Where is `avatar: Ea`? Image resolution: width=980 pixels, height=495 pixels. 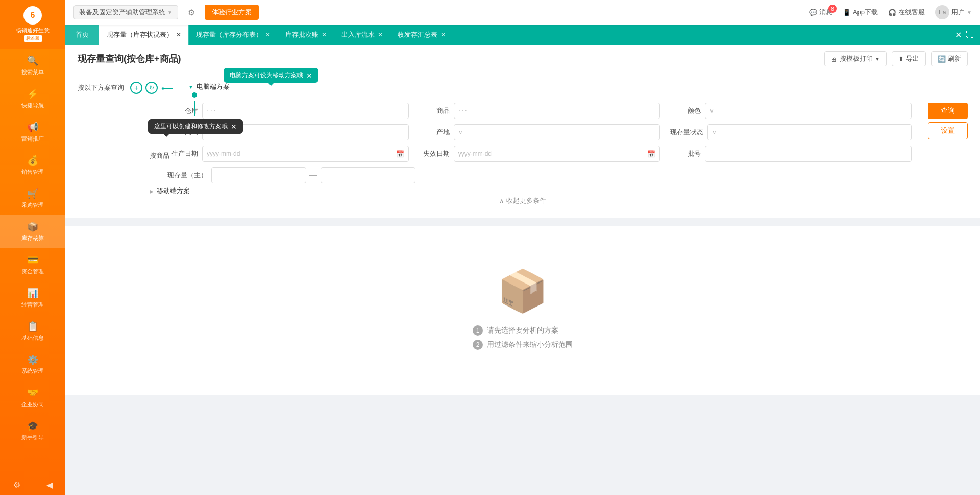
avatar: Ea is located at coordinates (942, 12).